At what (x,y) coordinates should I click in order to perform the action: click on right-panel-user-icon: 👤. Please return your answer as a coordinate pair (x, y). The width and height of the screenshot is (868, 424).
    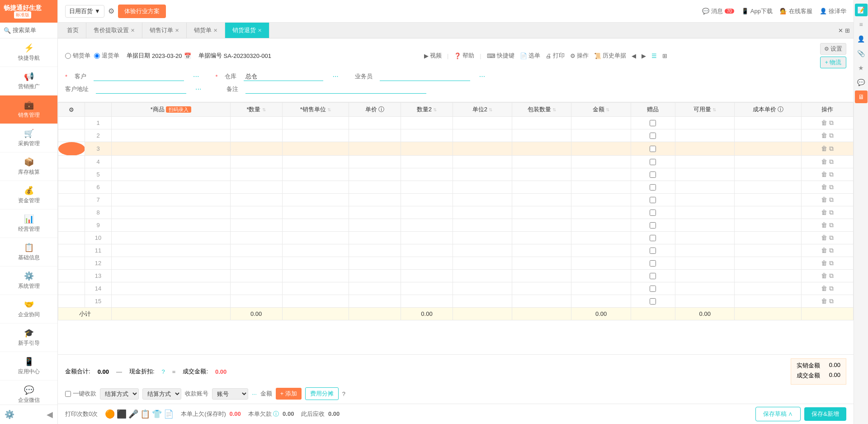
    Looking at the image, I should click on (861, 39).